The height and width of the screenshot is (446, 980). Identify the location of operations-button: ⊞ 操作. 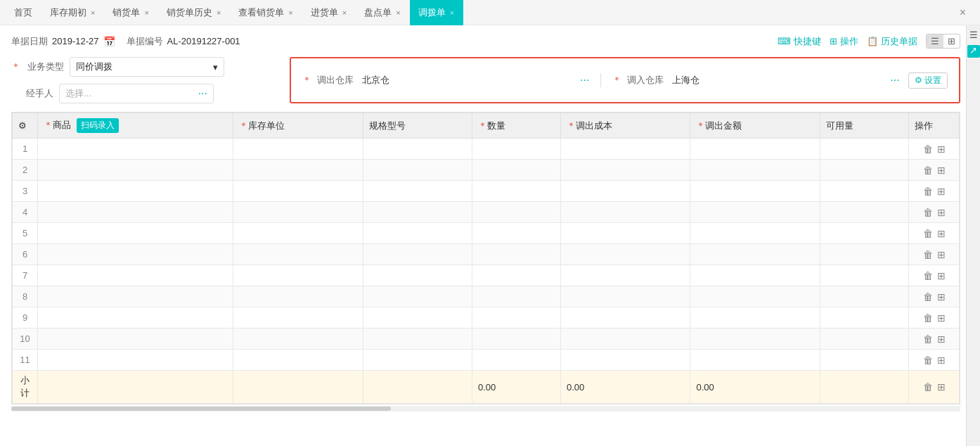
(844, 42).